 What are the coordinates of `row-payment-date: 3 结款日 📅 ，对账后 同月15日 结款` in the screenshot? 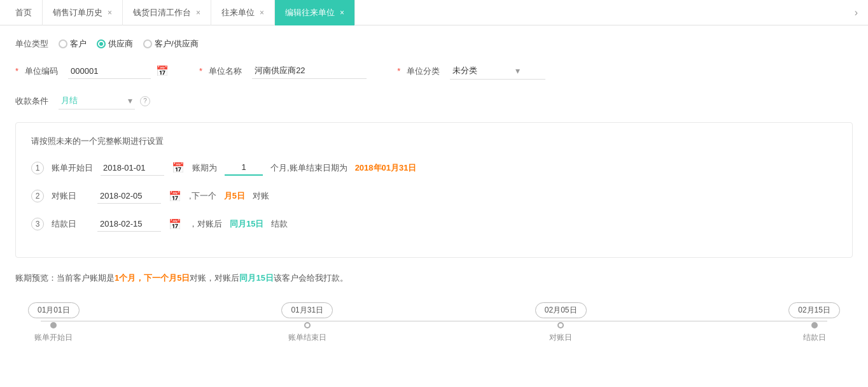 It's located at (434, 224).